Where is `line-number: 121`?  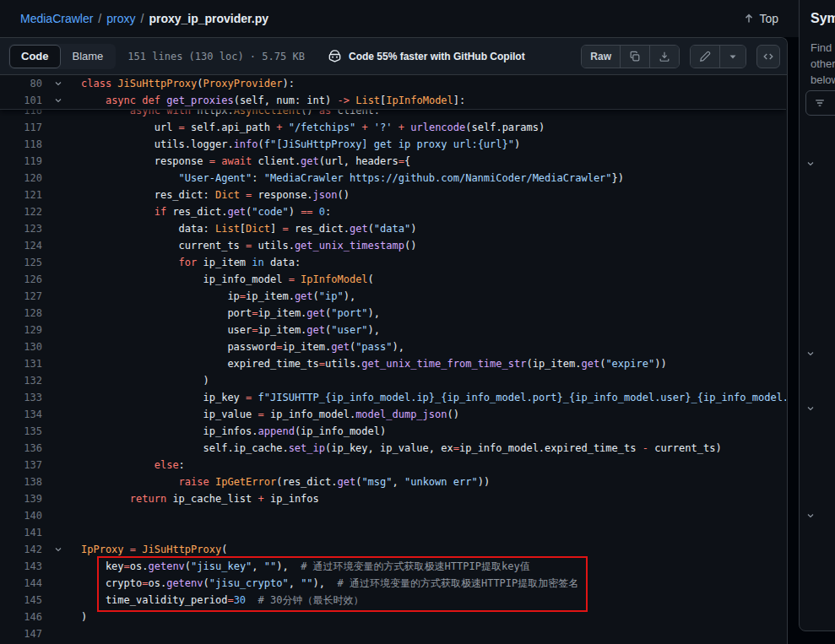 line-number: 121 is located at coordinates (21, 195).